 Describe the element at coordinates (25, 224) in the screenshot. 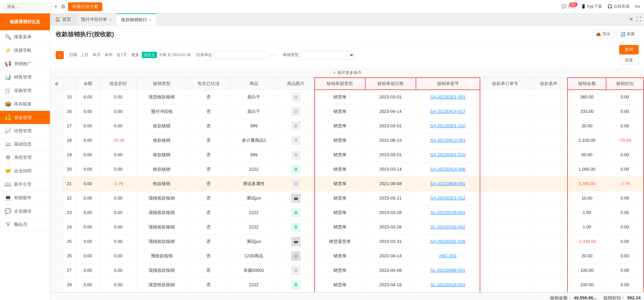

I see `sidebar-item-vip: V 畅会员` at that location.